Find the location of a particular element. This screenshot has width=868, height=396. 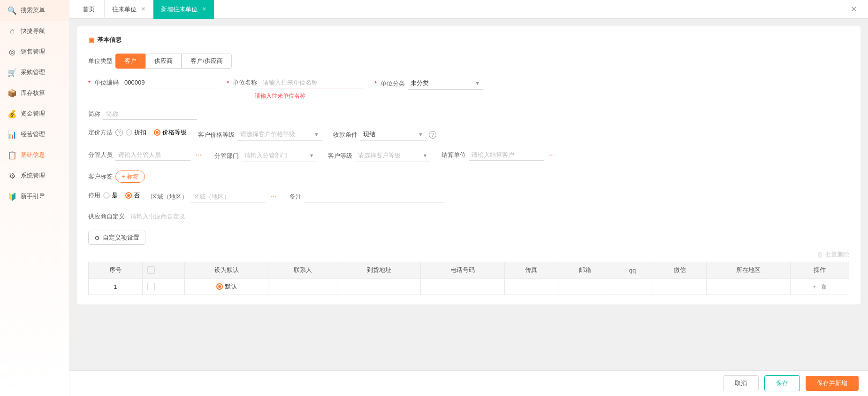

tab-new-partner-close: ✕ is located at coordinates (205, 9).